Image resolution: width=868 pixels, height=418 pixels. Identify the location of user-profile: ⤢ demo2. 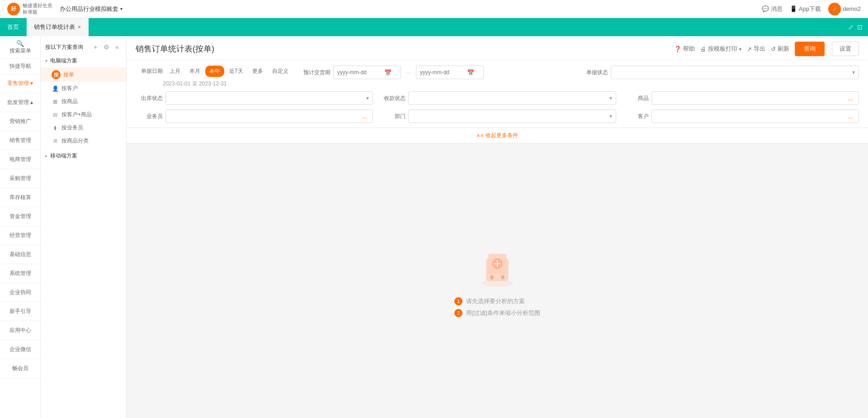
(844, 9).